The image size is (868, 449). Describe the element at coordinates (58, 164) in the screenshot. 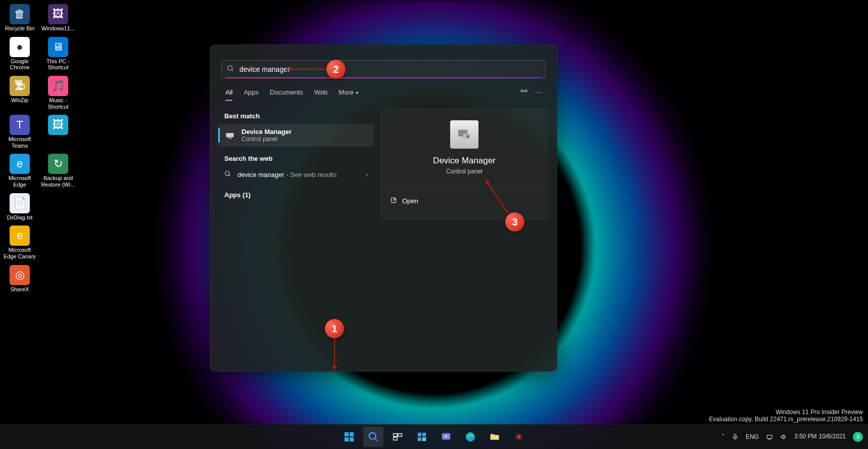

I see `app-icon: ↻` at that location.